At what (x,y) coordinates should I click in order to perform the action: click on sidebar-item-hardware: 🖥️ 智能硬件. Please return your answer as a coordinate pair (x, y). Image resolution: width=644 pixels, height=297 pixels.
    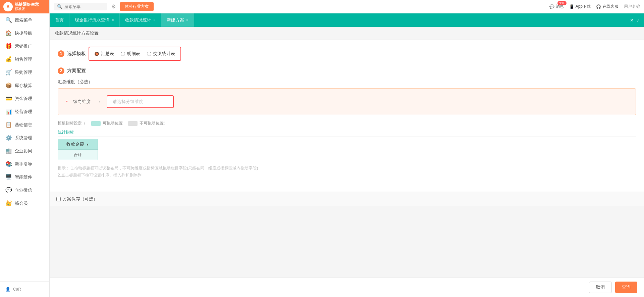
    Looking at the image, I should click on (25, 177).